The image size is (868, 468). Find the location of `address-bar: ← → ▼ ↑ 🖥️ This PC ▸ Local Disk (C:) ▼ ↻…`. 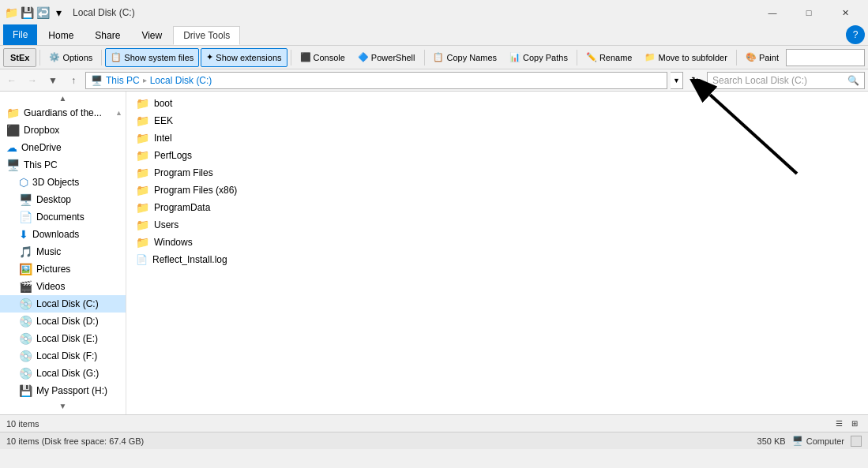

address-bar: ← → ▼ ↑ 🖥️ This PC ▸ Local Disk (C:) ▼ ↻… is located at coordinates (434, 80).